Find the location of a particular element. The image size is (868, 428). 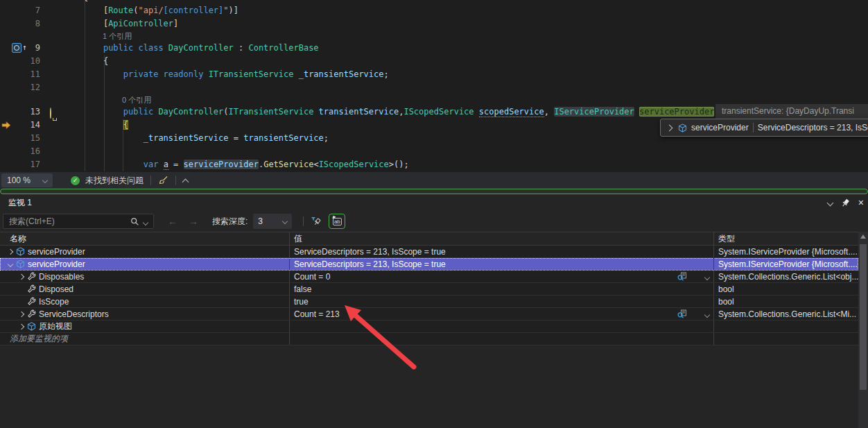

watch-value: Count = 0 is located at coordinates (502, 276).